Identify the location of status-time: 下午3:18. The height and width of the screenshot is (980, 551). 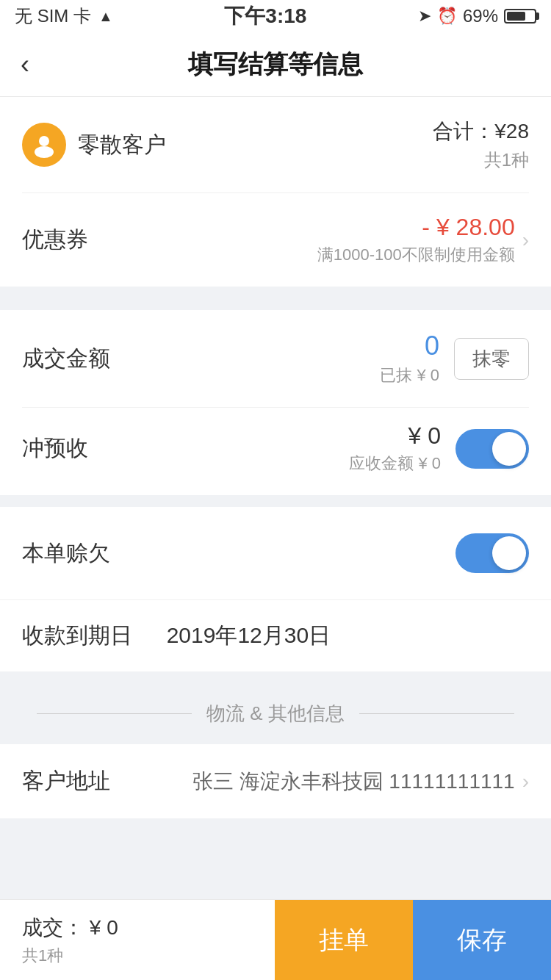
(265, 16).